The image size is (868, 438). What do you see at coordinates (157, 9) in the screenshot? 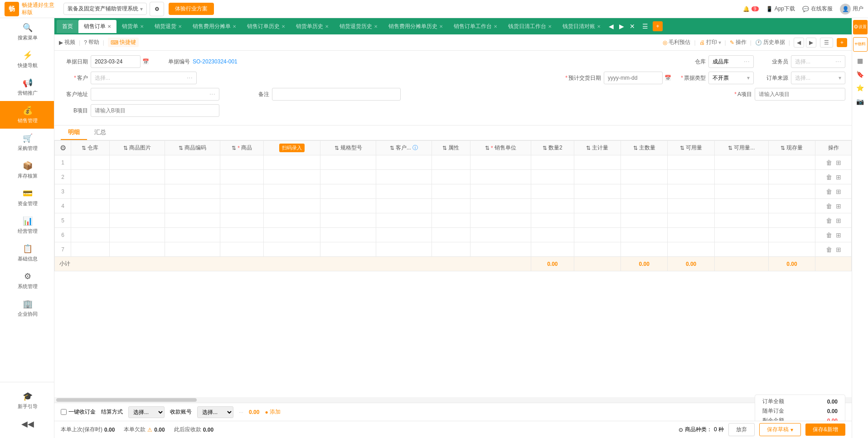
I see `settings-icon: ⚙` at bounding box center [157, 9].